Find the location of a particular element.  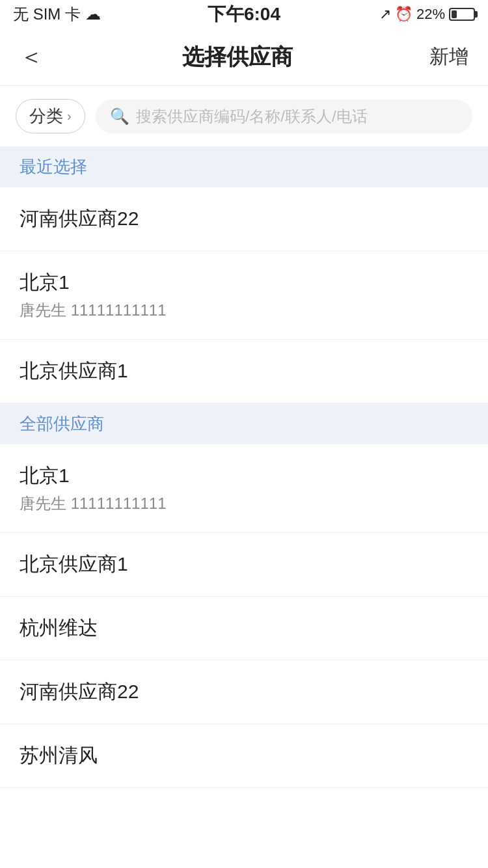

nav-bar: ＜ 选择供应商 新增 is located at coordinates (244, 57).